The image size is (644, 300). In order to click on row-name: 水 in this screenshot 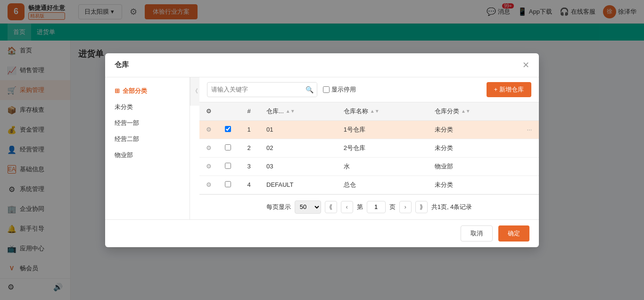, I will do `click(384, 166)`.